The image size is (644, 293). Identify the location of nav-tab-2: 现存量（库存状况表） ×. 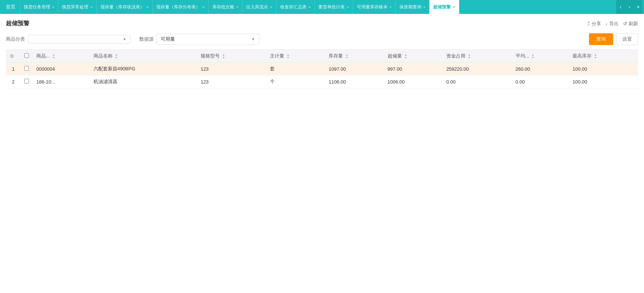
(125, 7).